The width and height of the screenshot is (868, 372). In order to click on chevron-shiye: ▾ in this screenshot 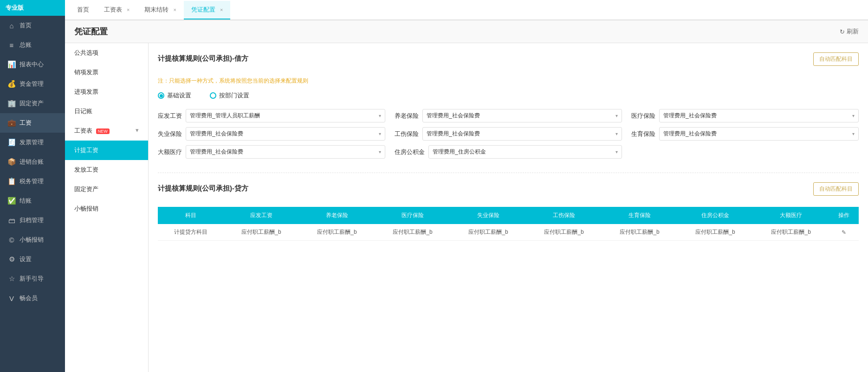, I will do `click(380, 134)`.